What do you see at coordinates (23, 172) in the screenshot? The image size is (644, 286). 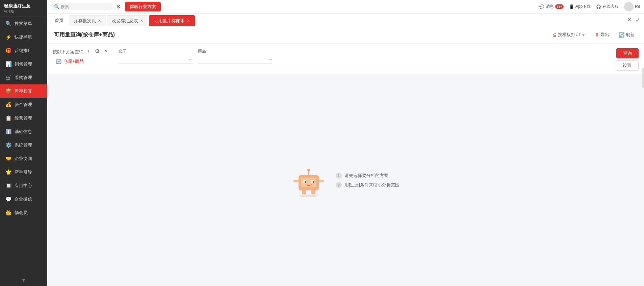 I see `sidebar-label-new-guide: 新手引导` at bounding box center [23, 172].